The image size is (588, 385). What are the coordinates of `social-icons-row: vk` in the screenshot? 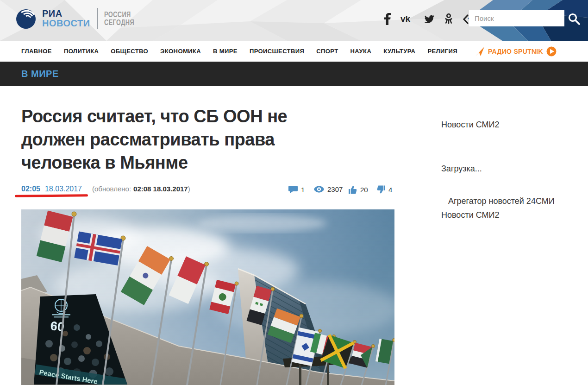 It's located at (426, 19).